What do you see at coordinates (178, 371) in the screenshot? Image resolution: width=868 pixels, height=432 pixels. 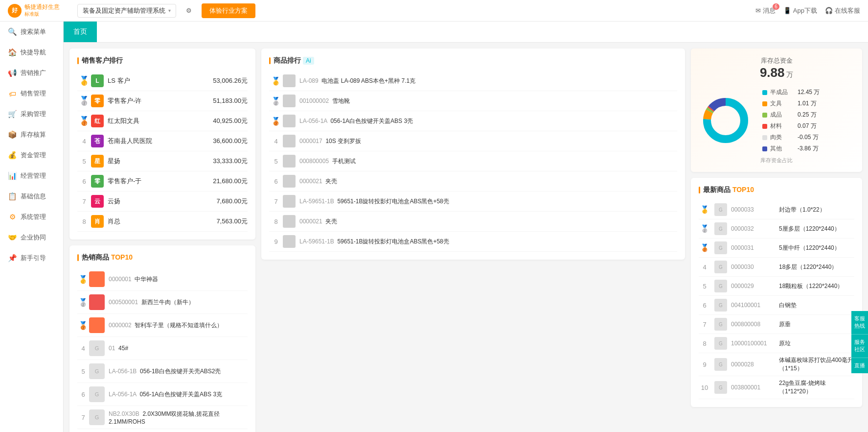 I see `product-info: LA-056-1B 056-1B白色按键开关壳ABS2壳` at bounding box center [178, 371].